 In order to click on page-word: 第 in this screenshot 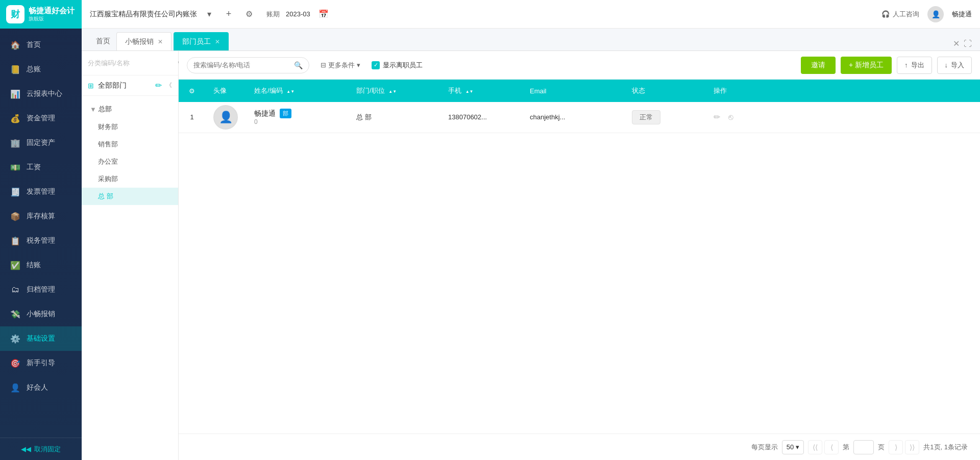, I will do `click(846, 447)`.